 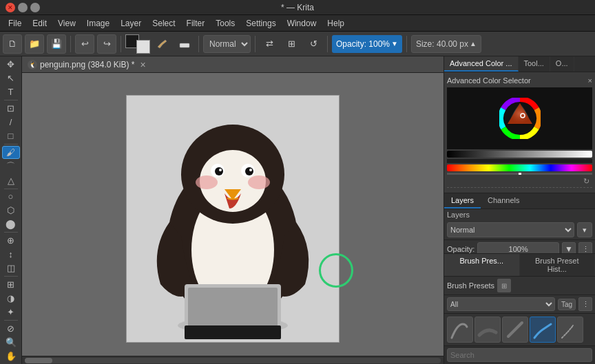 What do you see at coordinates (11, 180) in the screenshot?
I see `polygon-tool: △` at bounding box center [11, 180].